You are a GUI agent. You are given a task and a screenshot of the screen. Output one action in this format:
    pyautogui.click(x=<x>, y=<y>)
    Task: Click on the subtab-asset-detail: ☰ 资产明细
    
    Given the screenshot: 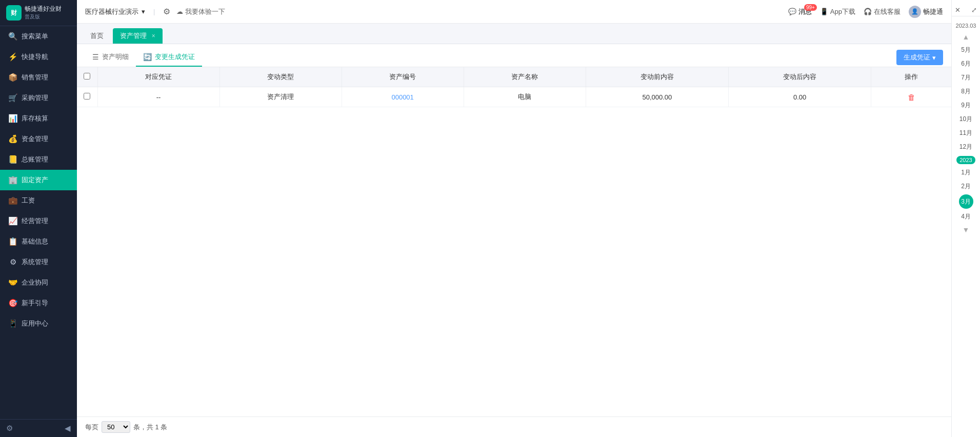 What is the action you would take?
    pyautogui.click(x=111, y=58)
    